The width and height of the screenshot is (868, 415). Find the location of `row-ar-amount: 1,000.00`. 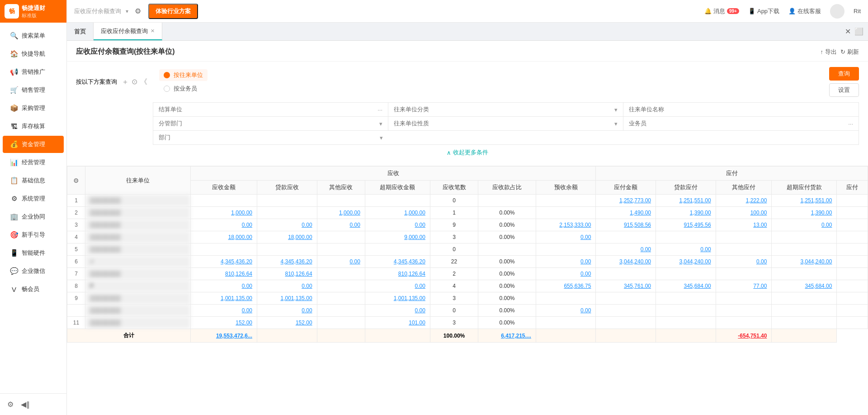

row-ar-amount: 1,000.00 is located at coordinates (223, 213).